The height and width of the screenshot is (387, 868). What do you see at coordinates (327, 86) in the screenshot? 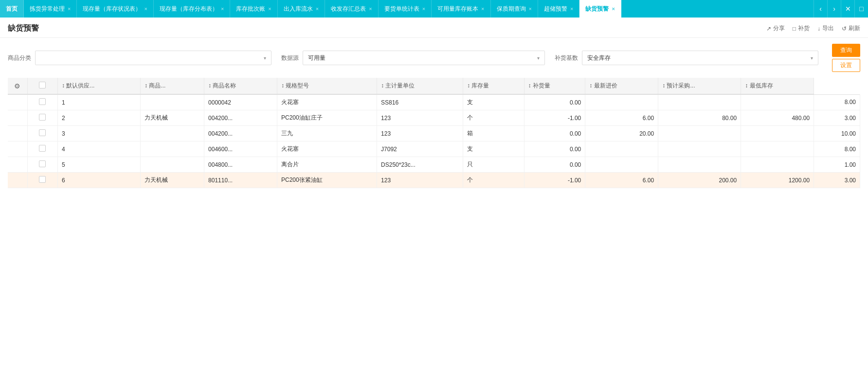
I see `th-spec: ↕ 规格型号` at bounding box center [327, 86].